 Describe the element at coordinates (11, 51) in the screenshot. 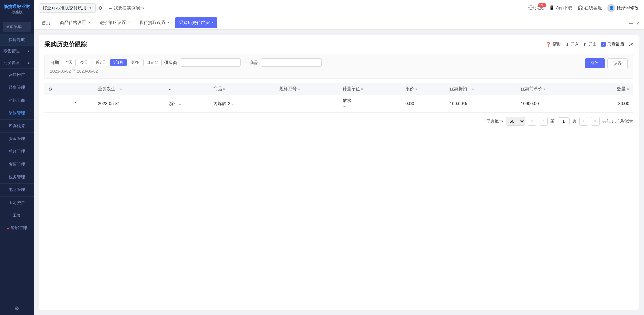

I see `sidebar-item-retail-label: 零售管理` at that location.